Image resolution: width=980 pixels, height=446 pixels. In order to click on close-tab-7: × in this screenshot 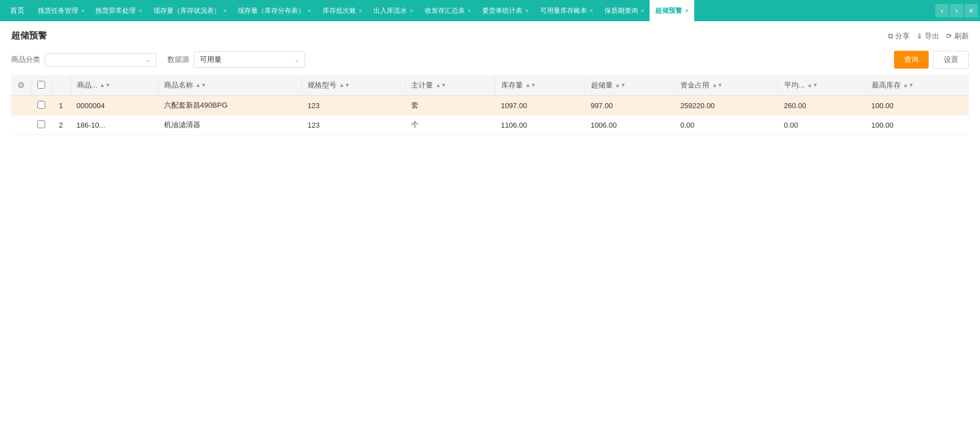, I will do `click(469, 11)`.